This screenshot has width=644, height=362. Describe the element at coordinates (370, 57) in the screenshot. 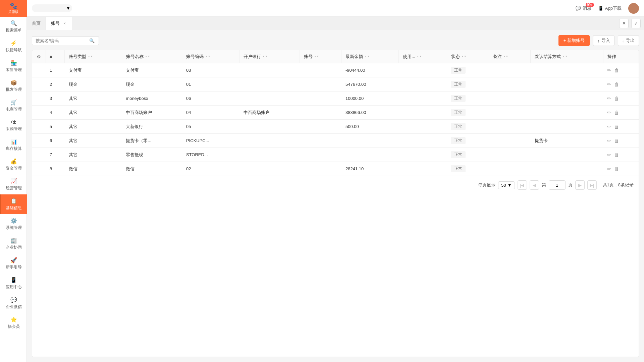

I see `col-balance: 最新余额 ▲▼` at that location.